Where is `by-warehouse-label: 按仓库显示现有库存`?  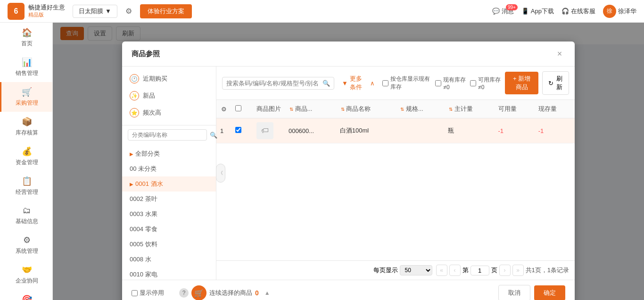 by-warehouse-label: 按仓库显示现有库存 is located at coordinates (411, 83).